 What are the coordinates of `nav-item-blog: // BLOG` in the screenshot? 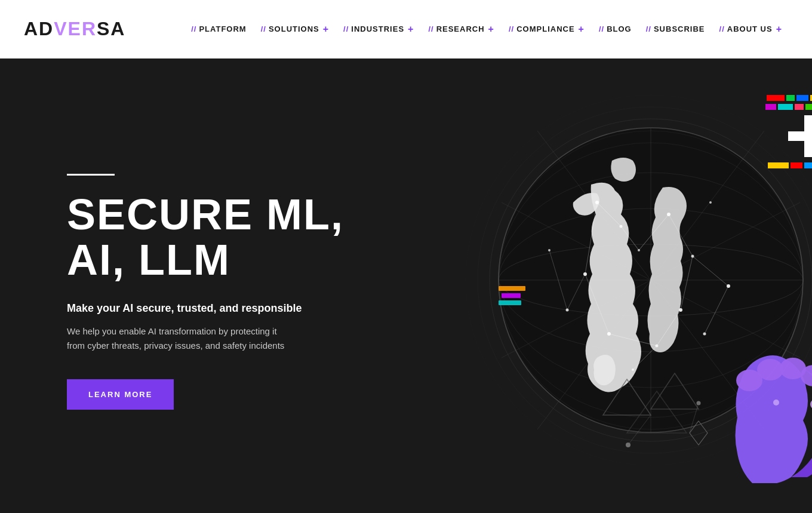 It's located at (615, 29).